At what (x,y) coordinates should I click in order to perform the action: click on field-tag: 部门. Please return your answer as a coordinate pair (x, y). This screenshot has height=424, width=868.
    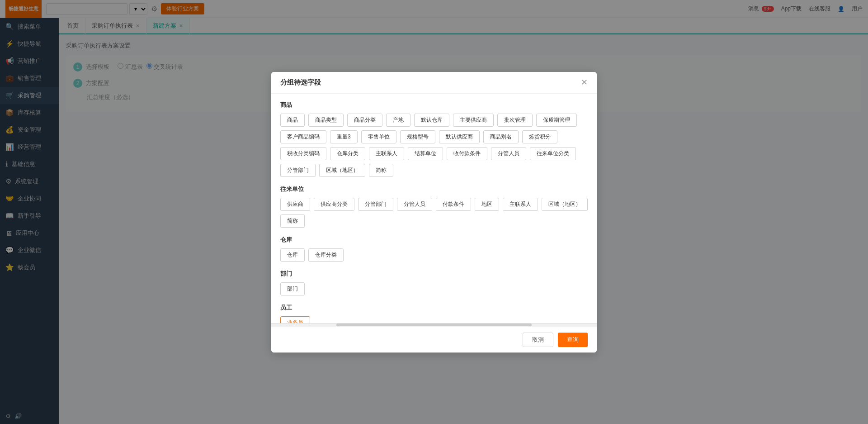
    Looking at the image, I should click on (292, 289).